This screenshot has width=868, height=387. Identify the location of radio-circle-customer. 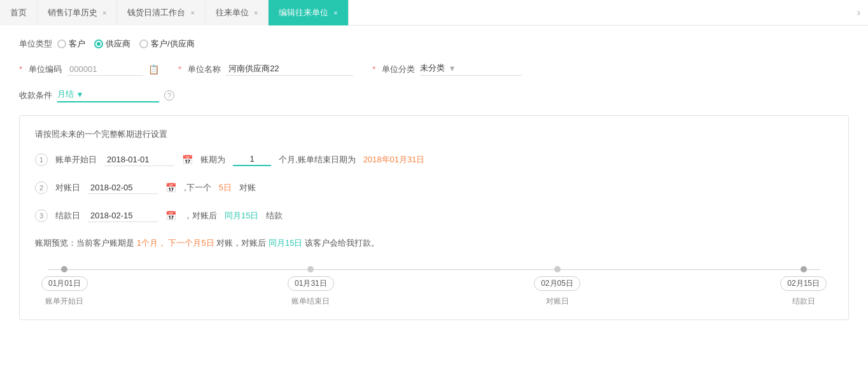
(62, 44).